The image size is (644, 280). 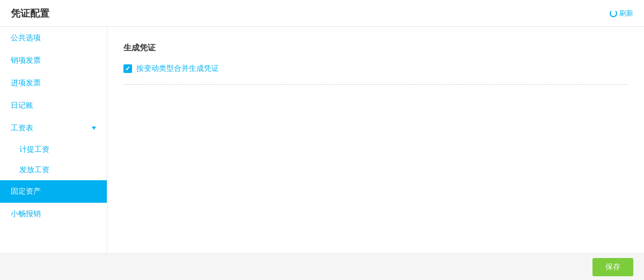 What do you see at coordinates (26, 38) in the screenshot?
I see `sidebar-item-label: 公共选项` at bounding box center [26, 38].